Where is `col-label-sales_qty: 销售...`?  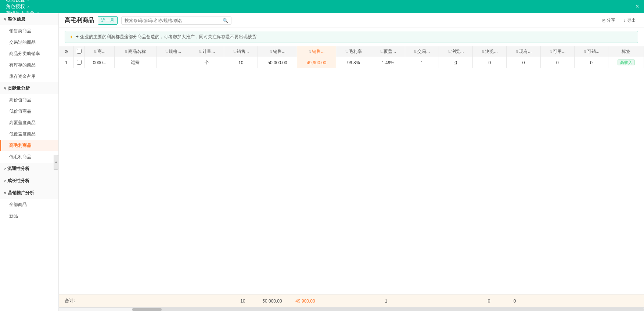
col-label-sales_qty: 销售... is located at coordinates (243, 51).